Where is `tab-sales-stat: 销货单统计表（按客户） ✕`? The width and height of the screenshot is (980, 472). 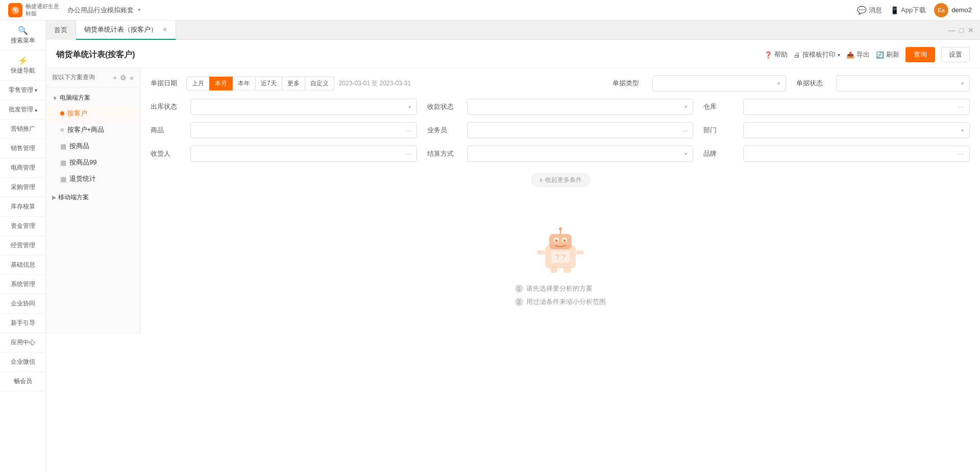 tab-sales-stat: 销货单统计表（按客户） ✕ is located at coordinates (126, 30).